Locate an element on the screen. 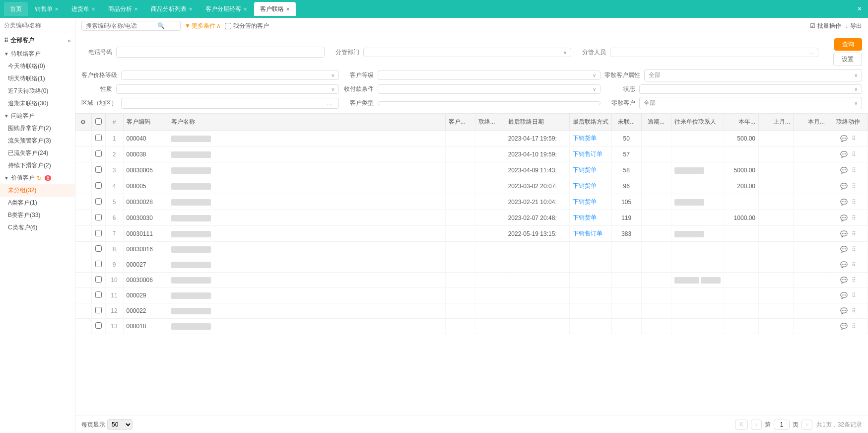 The width and height of the screenshot is (868, 433). th-settings: ⚙ is located at coordinates (83, 122).